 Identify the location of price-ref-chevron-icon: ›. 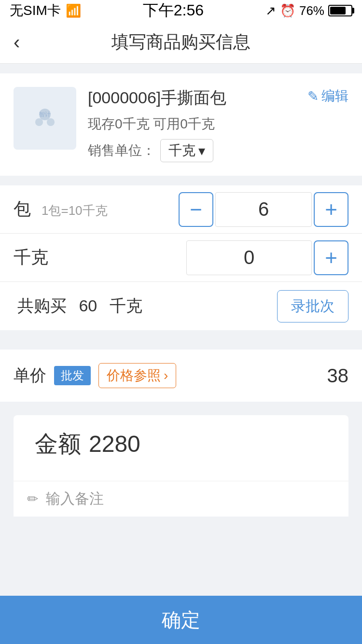
(166, 376).